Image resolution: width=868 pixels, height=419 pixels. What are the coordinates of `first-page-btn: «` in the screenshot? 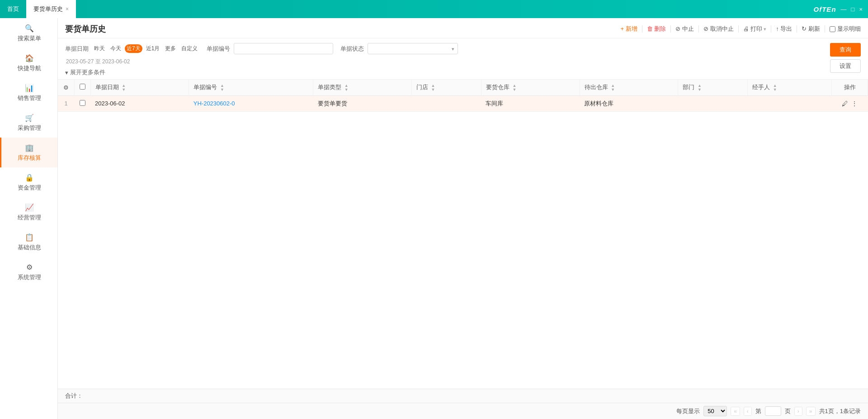 It's located at (735, 411).